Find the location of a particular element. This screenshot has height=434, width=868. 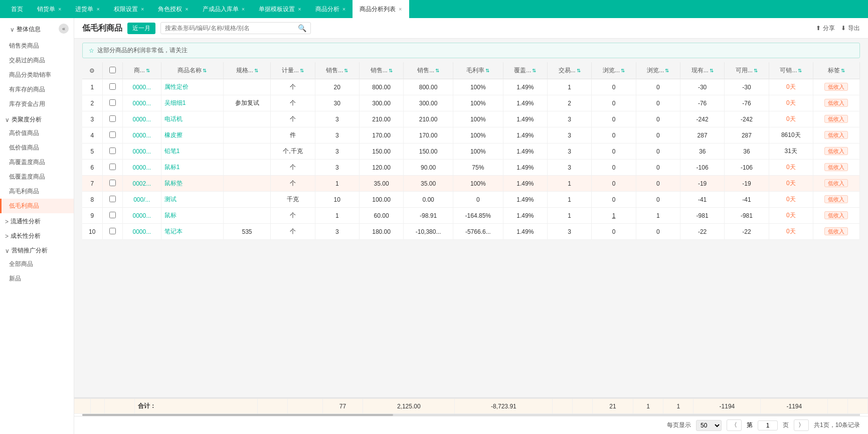

select-all-checkbox is located at coordinates (112, 70).